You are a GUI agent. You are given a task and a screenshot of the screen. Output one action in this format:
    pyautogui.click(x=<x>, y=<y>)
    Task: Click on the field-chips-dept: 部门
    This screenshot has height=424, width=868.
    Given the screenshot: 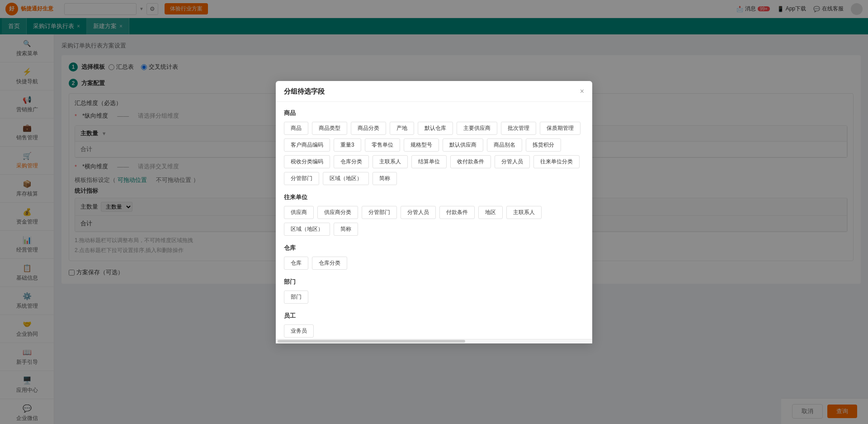 What is the action you would take?
    pyautogui.click(x=434, y=297)
    